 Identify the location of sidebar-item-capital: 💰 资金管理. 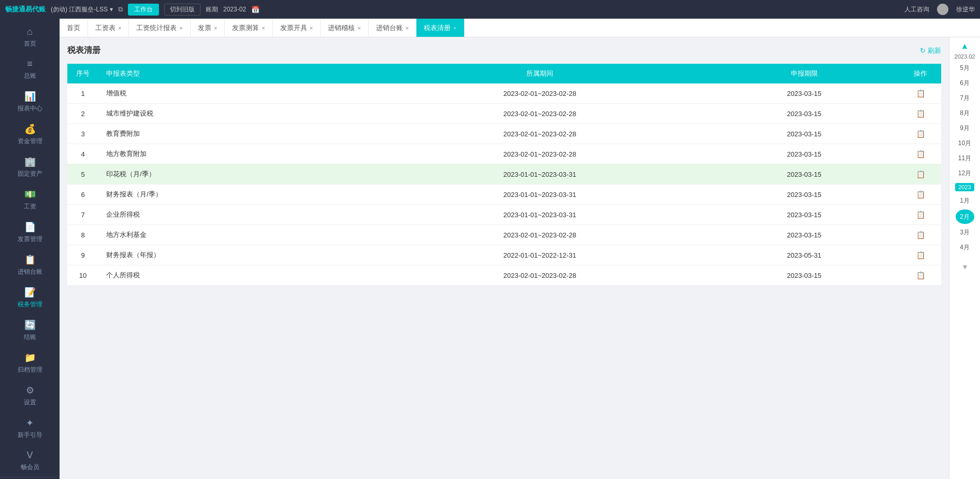
(30, 135).